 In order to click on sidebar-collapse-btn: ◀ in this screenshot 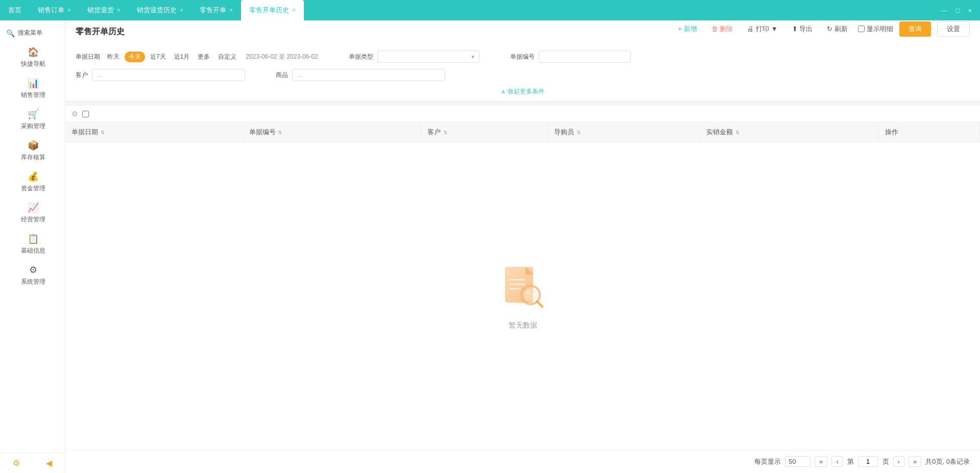, I will do `click(49, 463)`.